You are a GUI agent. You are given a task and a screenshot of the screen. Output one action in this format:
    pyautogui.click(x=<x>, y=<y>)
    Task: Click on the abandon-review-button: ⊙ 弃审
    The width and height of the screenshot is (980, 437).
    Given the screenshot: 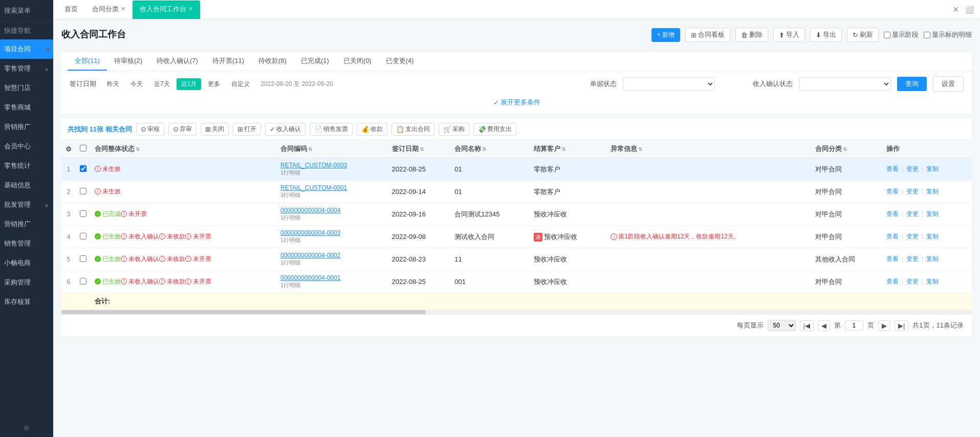 What is the action you would take?
    pyautogui.click(x=182, y=129)
    